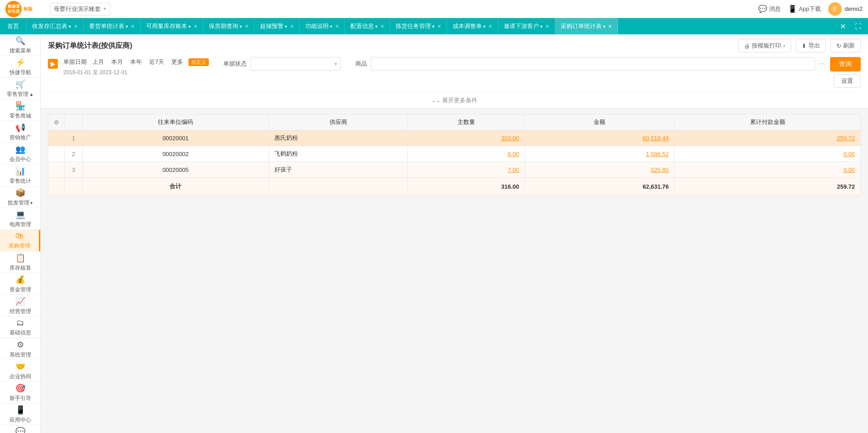 The width and height of the screenshot is (868, 433). What do you see at coordinates (53, 64) in the screenshot?
I see `filter-toggle-btn: ▶` at bounding box center [53, 64].